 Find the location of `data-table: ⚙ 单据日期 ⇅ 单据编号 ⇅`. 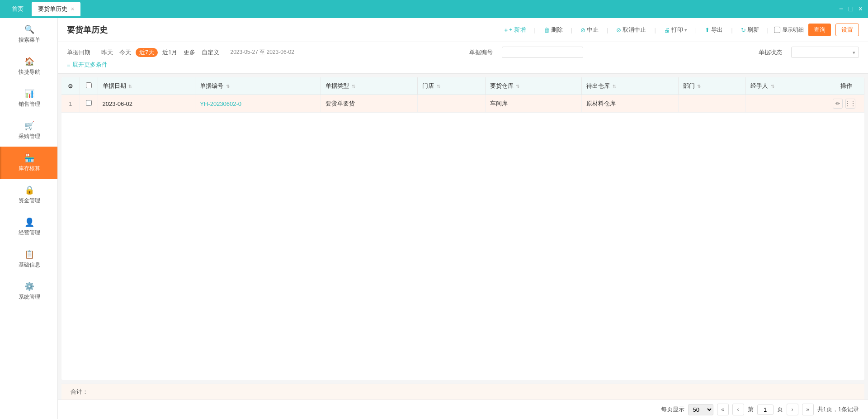

data-table: ⚙ 单据日期 ⇅ 单据编号 ⇅ is located at coordinates (463, 95).